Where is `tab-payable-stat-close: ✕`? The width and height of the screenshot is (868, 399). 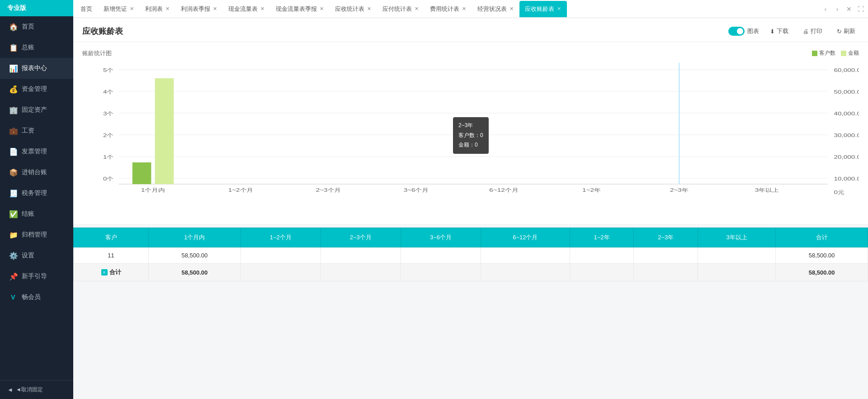 tab-payable-stat-close: ✕ is located at coordinates (417, 9).